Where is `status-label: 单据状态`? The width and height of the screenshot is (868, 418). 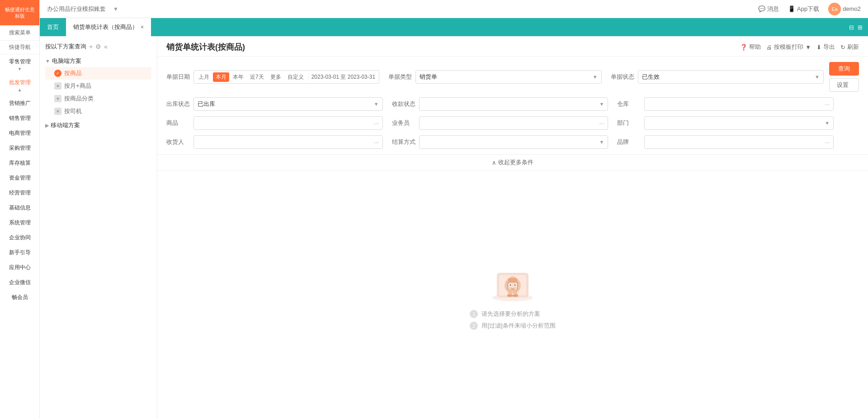 status-label: 单据状态 is located at coordinates (624, 77).